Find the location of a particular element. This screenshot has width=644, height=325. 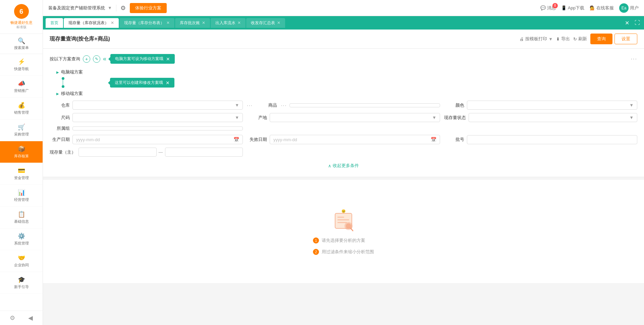

sidebar-item-label: 经营管理 is located at coordinates (21, 200).